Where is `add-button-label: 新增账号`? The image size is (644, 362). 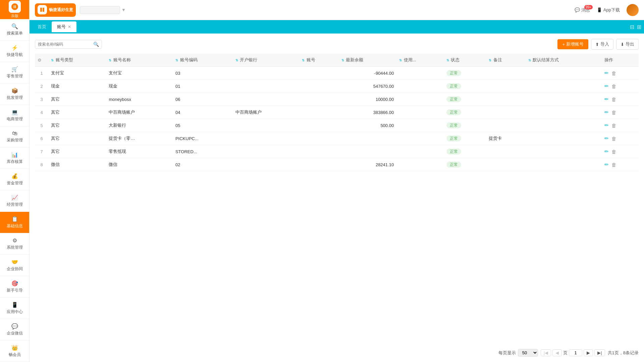
add-button-label: 新增账号 is located at coordinates (575, 44).